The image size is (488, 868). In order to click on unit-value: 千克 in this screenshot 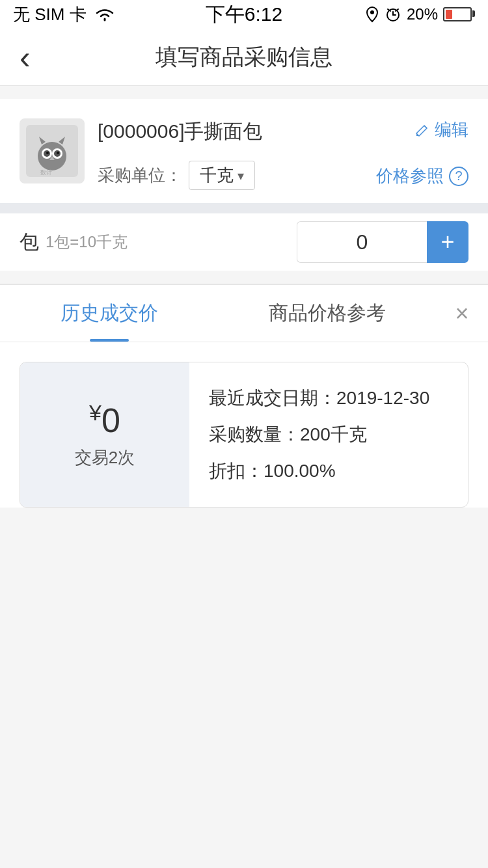, I will do `click(217, 176)`.